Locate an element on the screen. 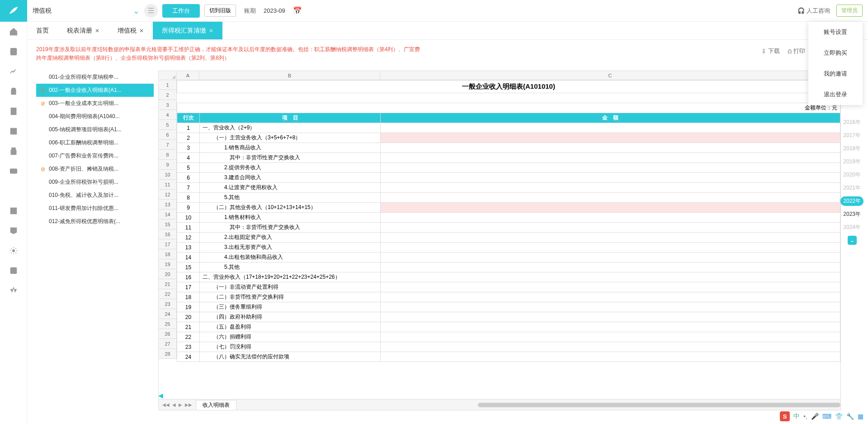 Image resolution: width=868 pixels, height=424 pixels. nav-inbox-icon is located at coordinates (14, 231).